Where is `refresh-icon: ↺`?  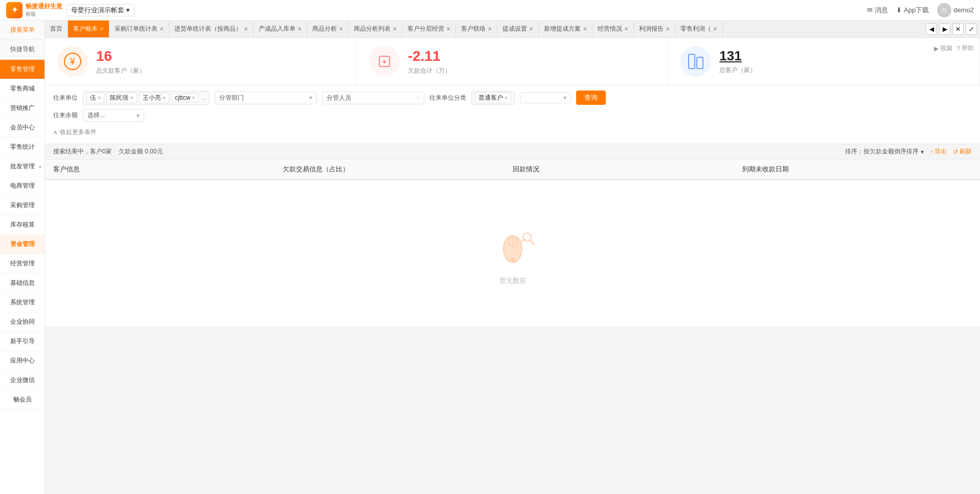
refresh-icon: ↺ is located at coordinates (955, 152).